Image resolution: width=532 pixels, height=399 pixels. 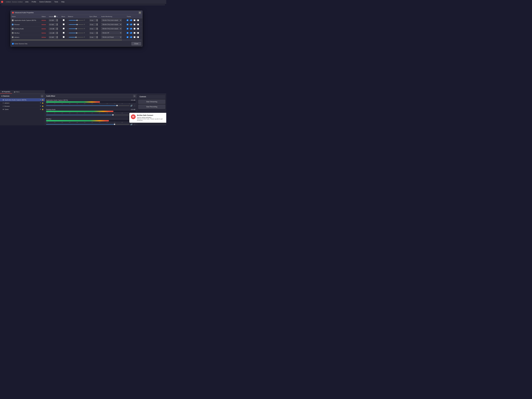 What do you see at coordinates (41, 109) in the screenshot?
I see `source-eye-3: 👁` at bounding box center [41, 109].